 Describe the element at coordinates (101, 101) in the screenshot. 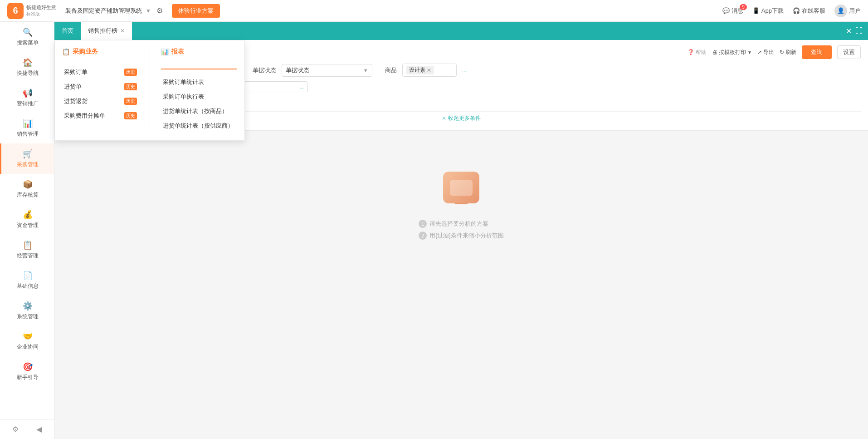

I see `dropdown-item-return: 进货退货 历史` at that location.